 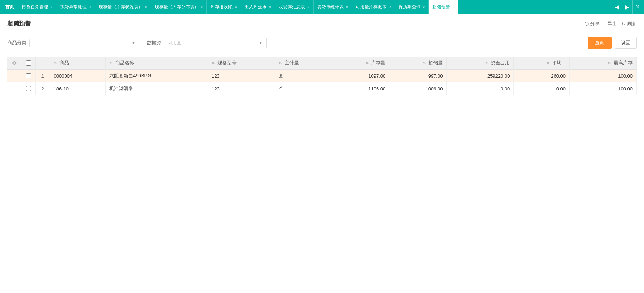 What do you see at coordinates (626, 43) in the screenshot?
I see `settings-button: 设置` at bounding box center [626, 43].